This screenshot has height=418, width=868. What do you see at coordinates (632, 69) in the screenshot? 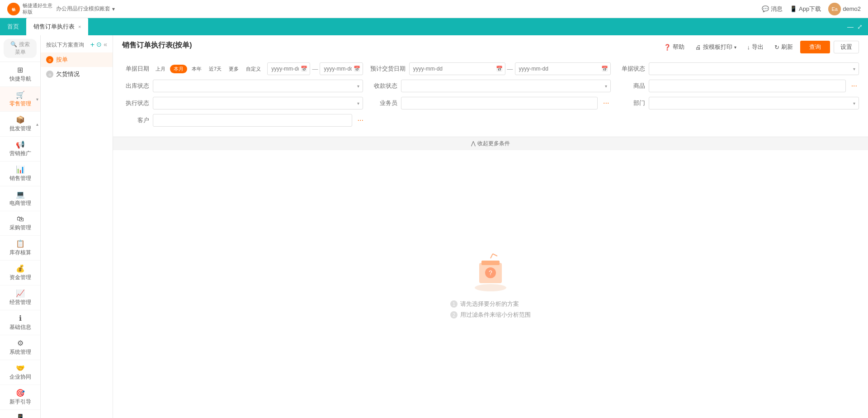
I see `order-status-label: 单据状态` at bounding box center [632, 69].